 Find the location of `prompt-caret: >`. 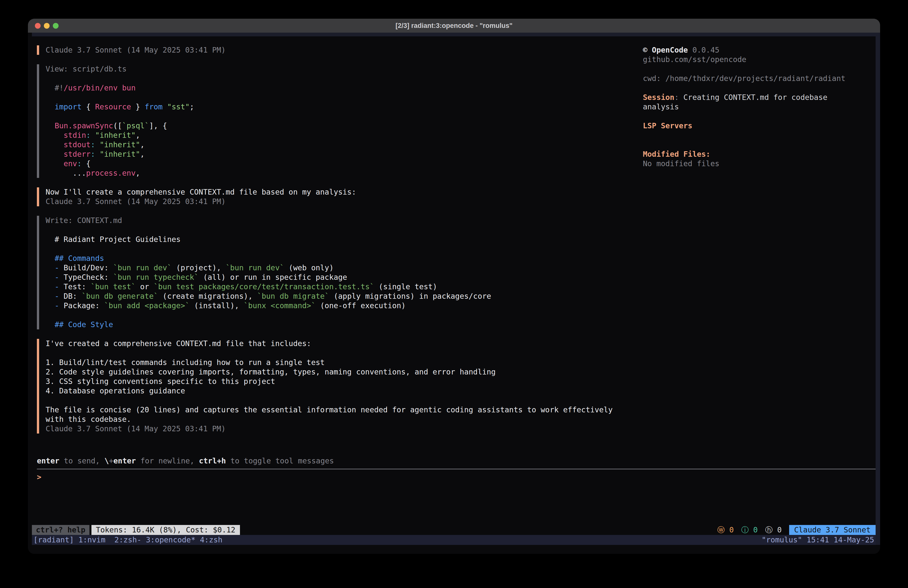

prompt-caret: > is located at coordinates (39, 477).